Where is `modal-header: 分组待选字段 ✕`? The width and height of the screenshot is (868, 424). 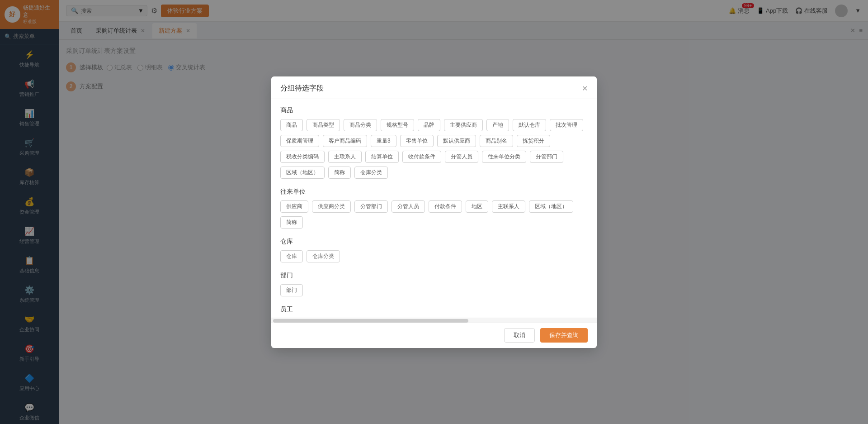 modal-header: 分组待选字段 ✕ is located at coordinates (434, 88).